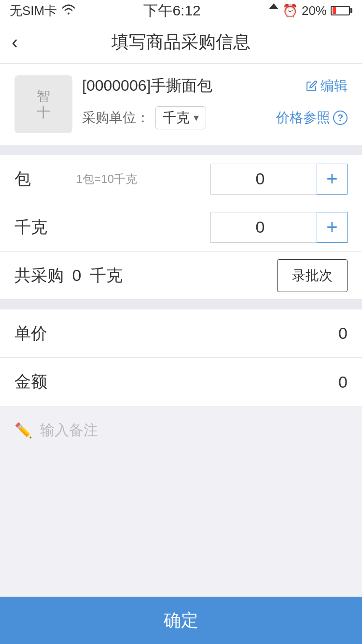 The height and width of the screenshot is (644, 362). What do you see at coordinates (312, 276) in the screenshot?
I see `batch-button: 录批次` at bounding box center [312, 276].